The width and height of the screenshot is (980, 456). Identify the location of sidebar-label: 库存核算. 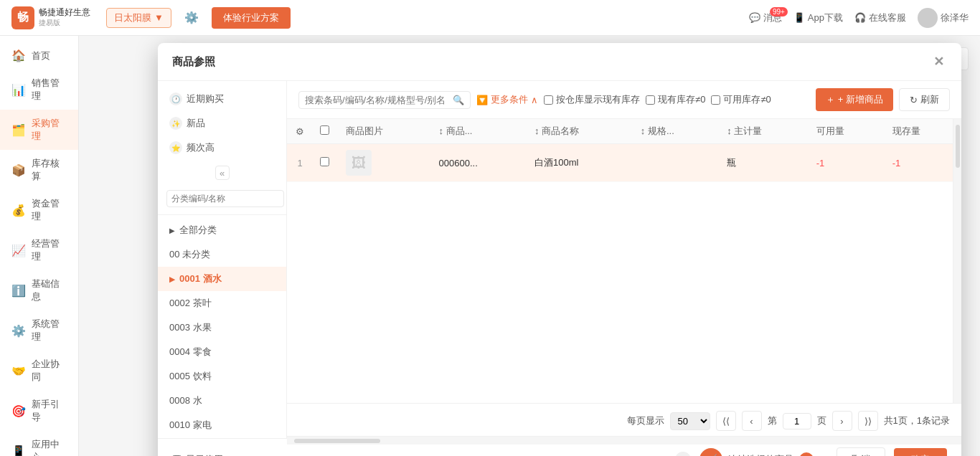
(49, 170).